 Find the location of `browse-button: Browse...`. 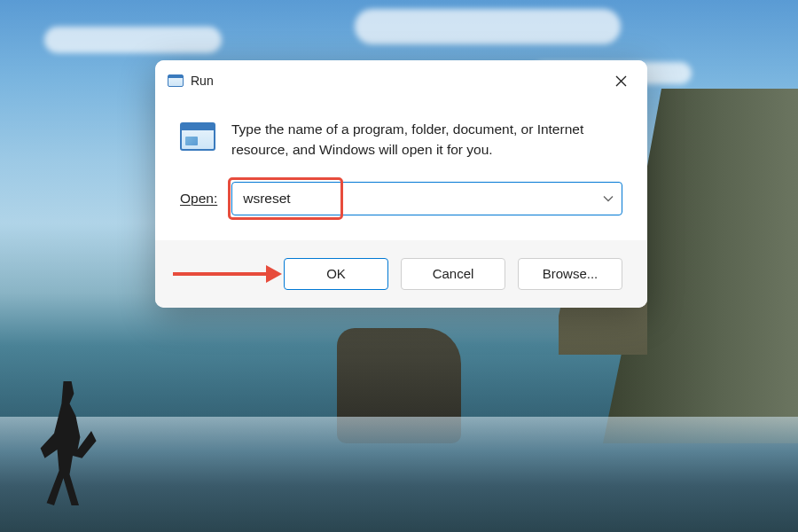

browse-button: Browse... is located at coordinates (570, 274).